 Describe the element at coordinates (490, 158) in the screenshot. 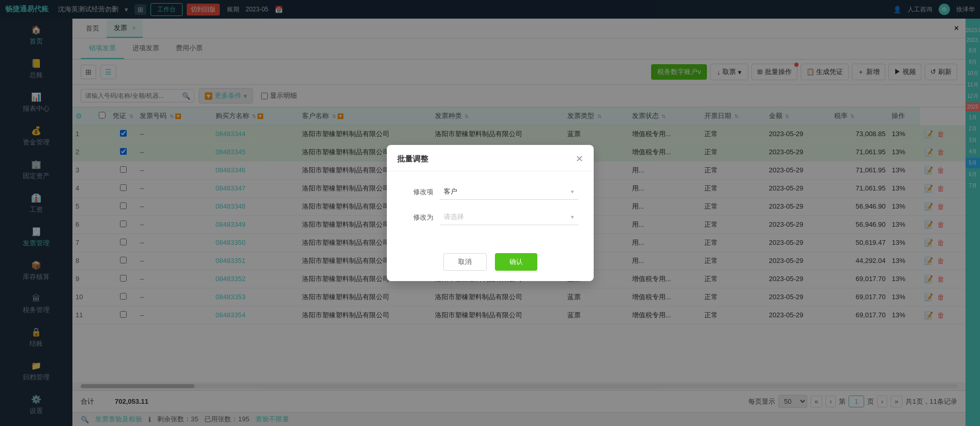

I see `modal-header: 批量调整 ✕` at that location.